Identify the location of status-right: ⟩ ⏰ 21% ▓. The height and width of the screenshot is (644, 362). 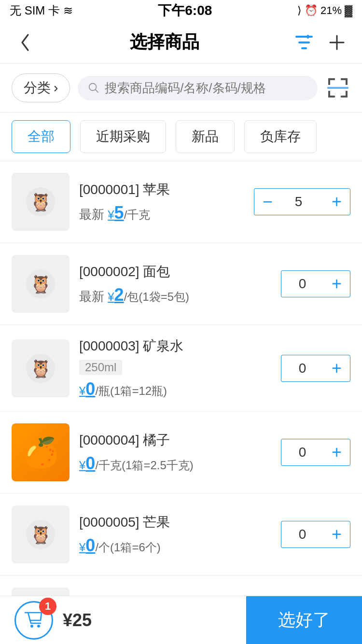
(325, 11).